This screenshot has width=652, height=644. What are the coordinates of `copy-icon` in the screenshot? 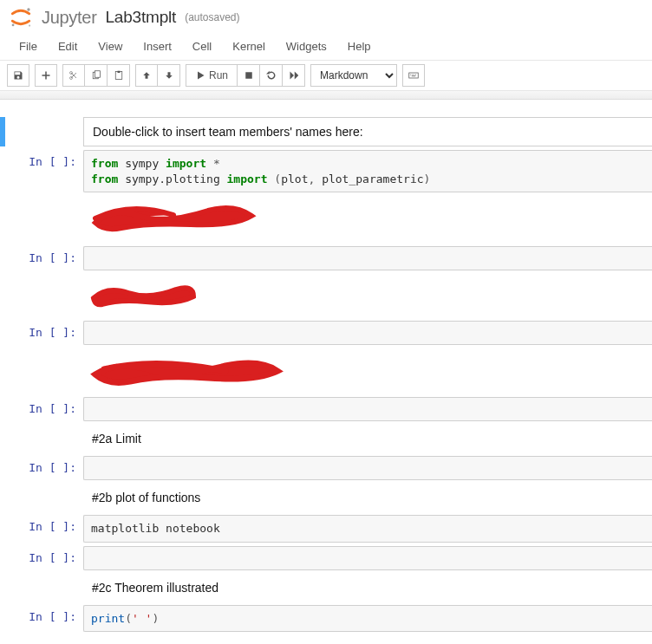 It's located at (96, 75).